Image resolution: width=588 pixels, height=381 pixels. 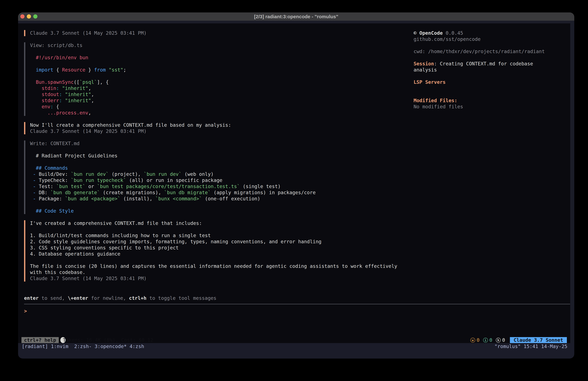 What do you see at coordinates (220, 82) in the screenshot?
I see `terminal-line: Bun.spawnSync([`psql`], {` at bounding box center [220, 82].